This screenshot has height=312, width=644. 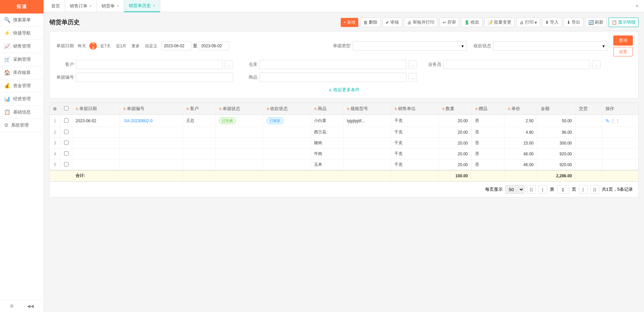 I want to click on customer-input, so click(x=149, y=64).